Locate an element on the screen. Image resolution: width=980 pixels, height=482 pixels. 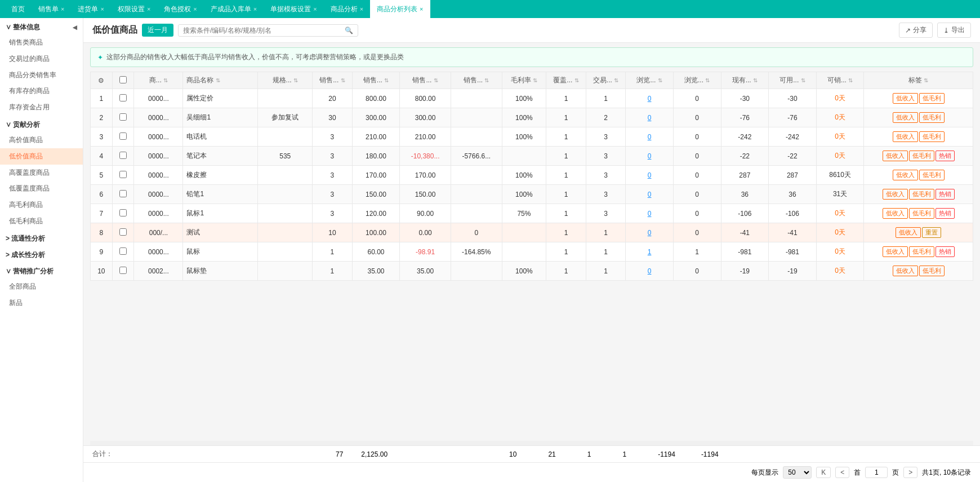
export-button: ⤓ 导出 is located at coordinates (954, 30).